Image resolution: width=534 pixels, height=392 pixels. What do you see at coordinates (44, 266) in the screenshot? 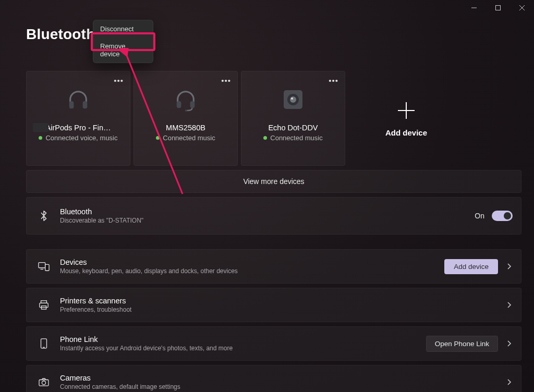
I see `devices-icon` at bounding box center [44, 266].